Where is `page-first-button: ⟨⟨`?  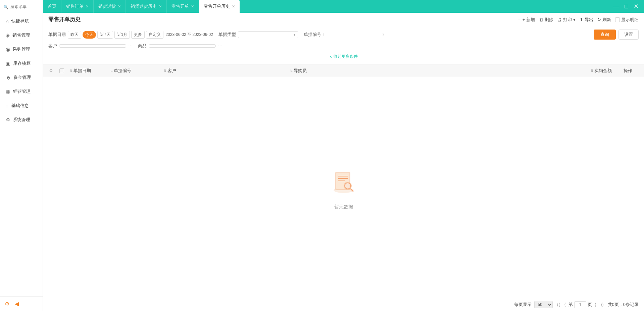
page-first-button: ⟨⟨ is located at coordinates (558, 305).